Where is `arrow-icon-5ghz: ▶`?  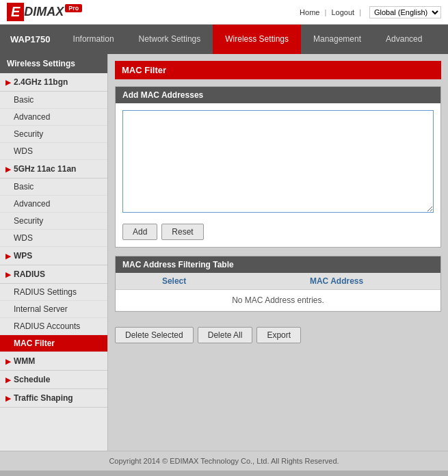 arrow-icon-5ghz: ▶ is located at coordinates (8, 170).